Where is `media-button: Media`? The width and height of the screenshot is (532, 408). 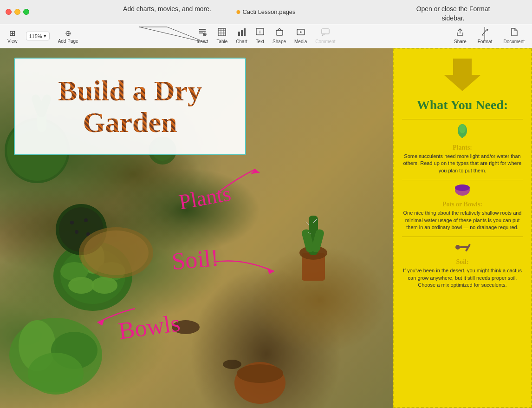 media-button: Media is located at coordinates (301, 36).